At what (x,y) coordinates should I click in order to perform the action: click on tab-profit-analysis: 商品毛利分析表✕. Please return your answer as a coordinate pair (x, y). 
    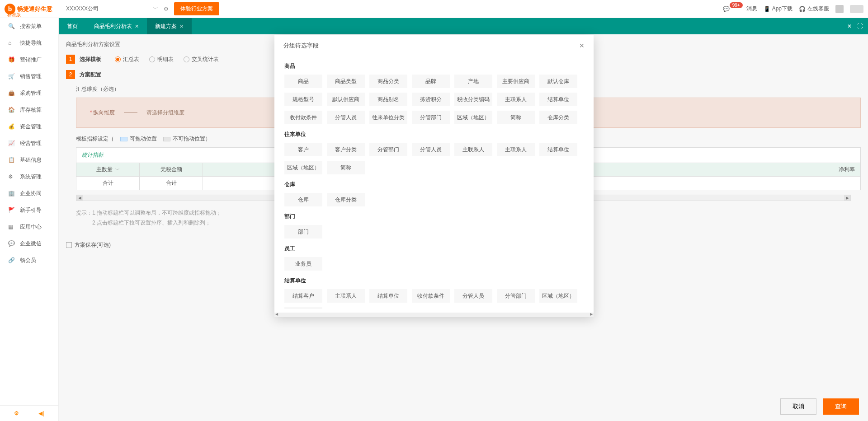
    Looking at the image, I should click on (117, 26).